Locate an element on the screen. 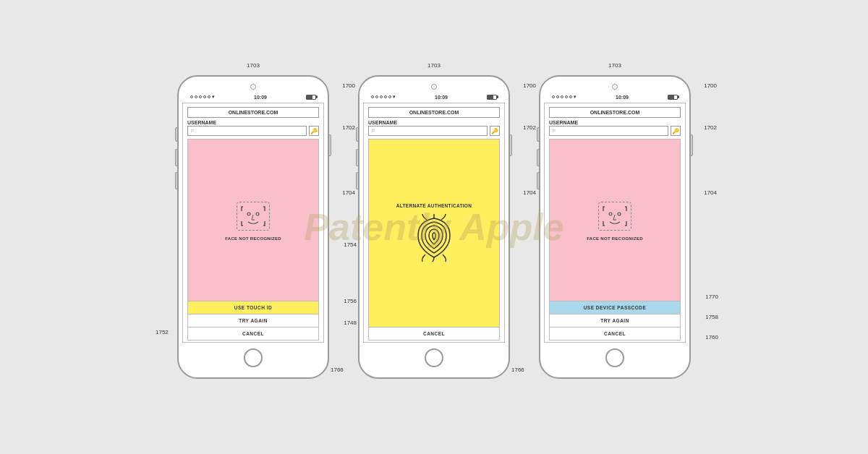  phone3-wrapper: 1703 1700 1702 1704 1770 1758 1760 1766 is located at coordinates (615, 227).